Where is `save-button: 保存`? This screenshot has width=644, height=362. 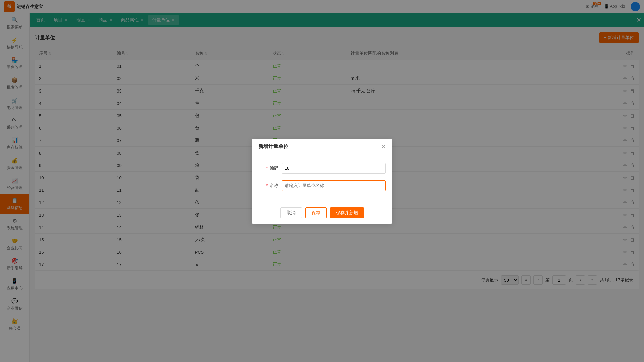
save-button: 保存 is located at coordinates (316, 213).